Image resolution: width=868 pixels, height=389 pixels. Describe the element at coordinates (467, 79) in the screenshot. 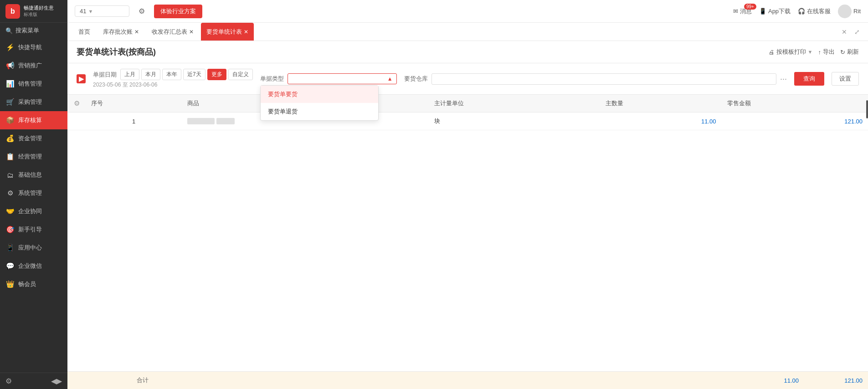

I see `filter-bar: ▶ 单据日期 上月 本月 本年 近7天 更多 自定义 2023-05-06 至 …` at that location.